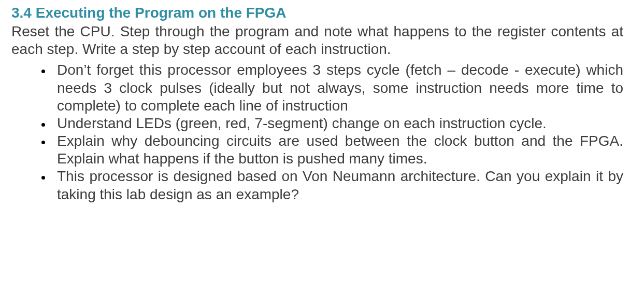 This screenshot has height=302, width=644. I want to click on list-item: Explain why debouncing circuits are used…, so click(338, 150).